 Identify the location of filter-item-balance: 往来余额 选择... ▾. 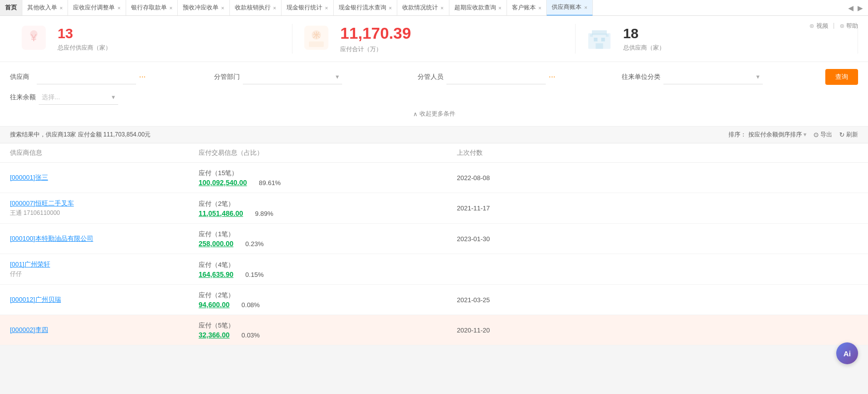
(84, 97).